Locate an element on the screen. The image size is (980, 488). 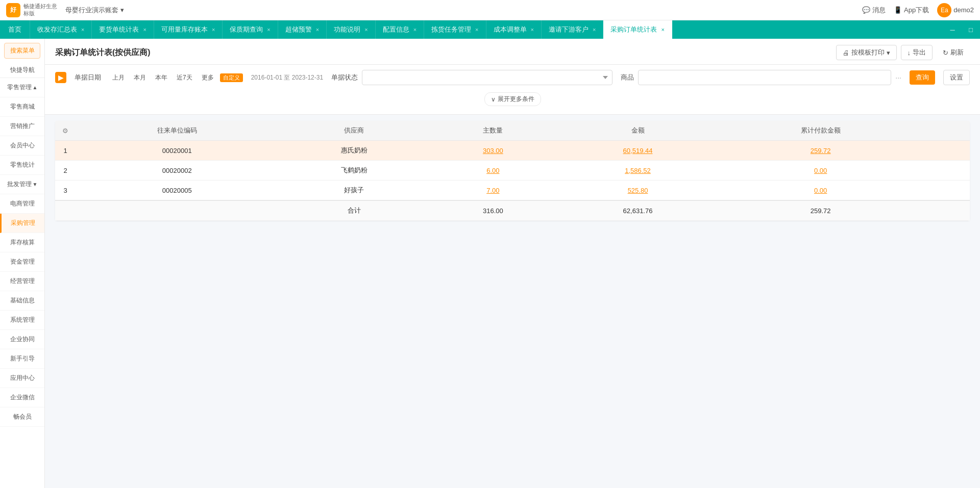
app-download-button: 📱 App下载 is located at coordinates (912, 10).